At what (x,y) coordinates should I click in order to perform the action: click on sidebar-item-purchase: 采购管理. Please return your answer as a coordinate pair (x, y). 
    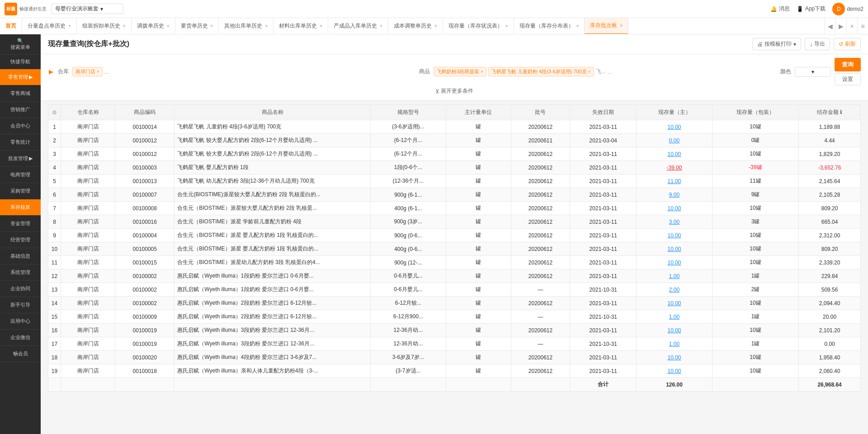
    Looking at the image, I should click on (20, 191).